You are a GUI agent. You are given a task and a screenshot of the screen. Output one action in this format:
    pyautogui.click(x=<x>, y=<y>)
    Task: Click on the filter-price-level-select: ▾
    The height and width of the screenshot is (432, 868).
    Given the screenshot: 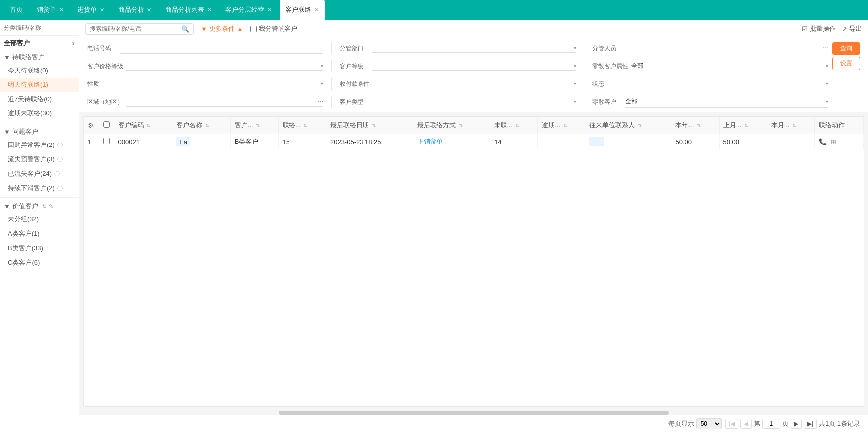 What is the action you would take?
    pyautogui.click(x=224, y=66)
    